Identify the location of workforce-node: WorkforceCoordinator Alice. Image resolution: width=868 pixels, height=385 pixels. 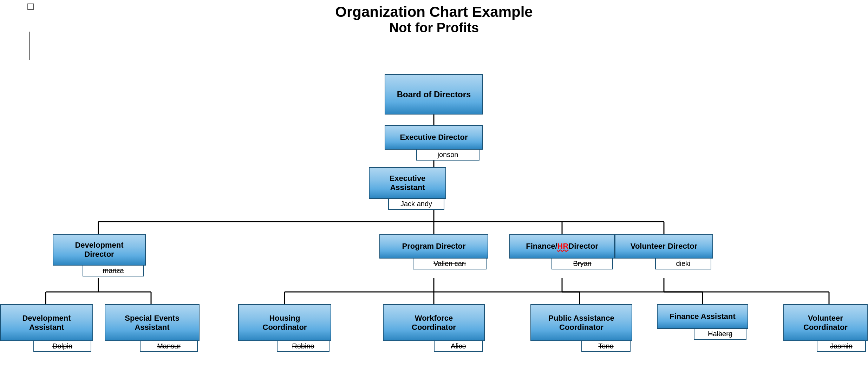
(434, 328).